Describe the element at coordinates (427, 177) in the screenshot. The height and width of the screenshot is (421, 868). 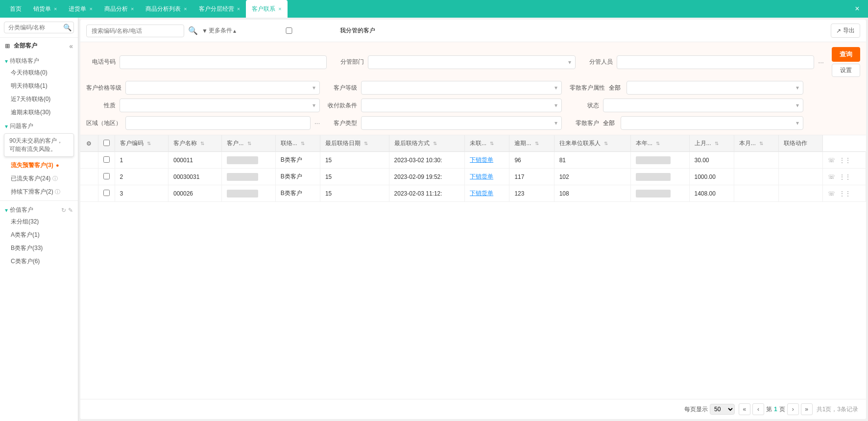
I see `row-last-date: 2023-02-09 19:52:` at that location.